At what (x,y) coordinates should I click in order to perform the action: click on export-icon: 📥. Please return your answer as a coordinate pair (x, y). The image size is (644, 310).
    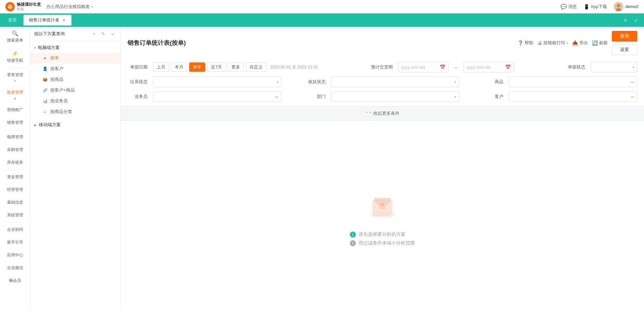
    Looking at the image, I should click on (575, 43).